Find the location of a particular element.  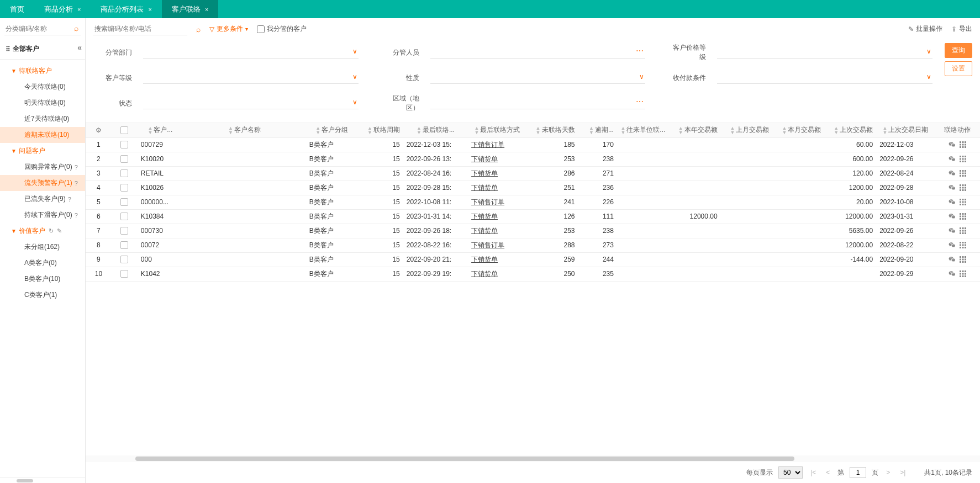

col-thism: ▲▼本月交易额 is located at coordinates (798, 130).